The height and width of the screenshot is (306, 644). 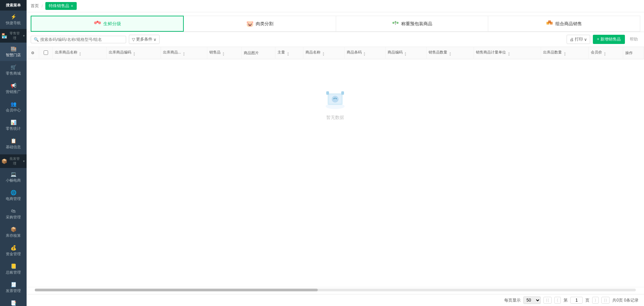 What do you see at coordinates (144, 40) in the screenshot?
I see `filter-label: 更多条件` at bounding box center [144, 40].